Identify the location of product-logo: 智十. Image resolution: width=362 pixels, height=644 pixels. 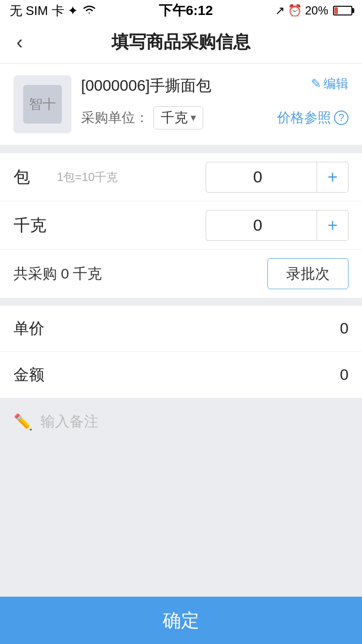
(42, 104).